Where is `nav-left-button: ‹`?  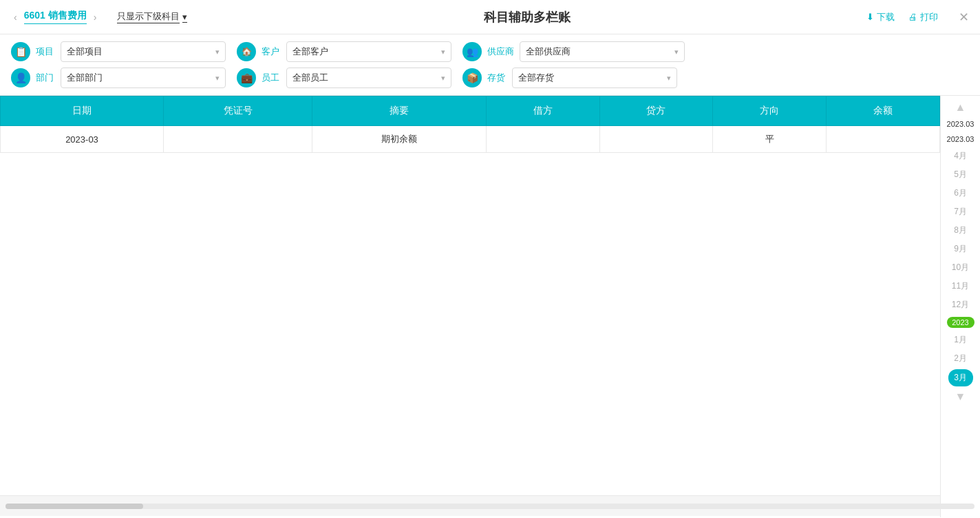
nav-left-button: ‹ is located at coordinates (15, 17).